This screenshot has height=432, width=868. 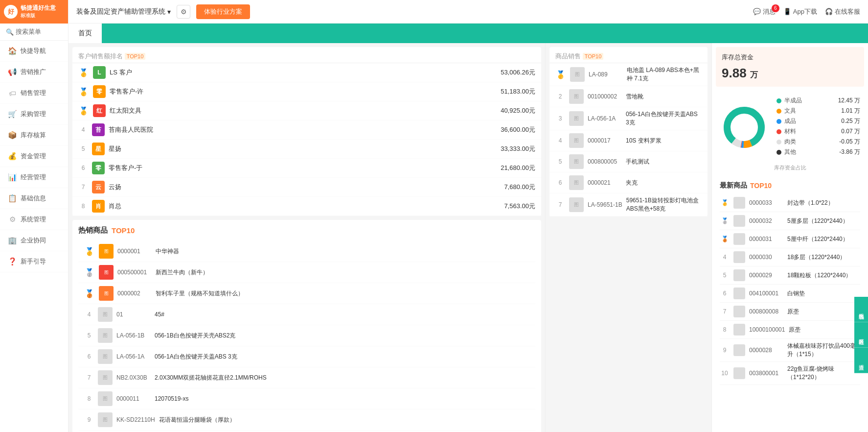 I want to click on donut-chart, so click(x=744, y=127).